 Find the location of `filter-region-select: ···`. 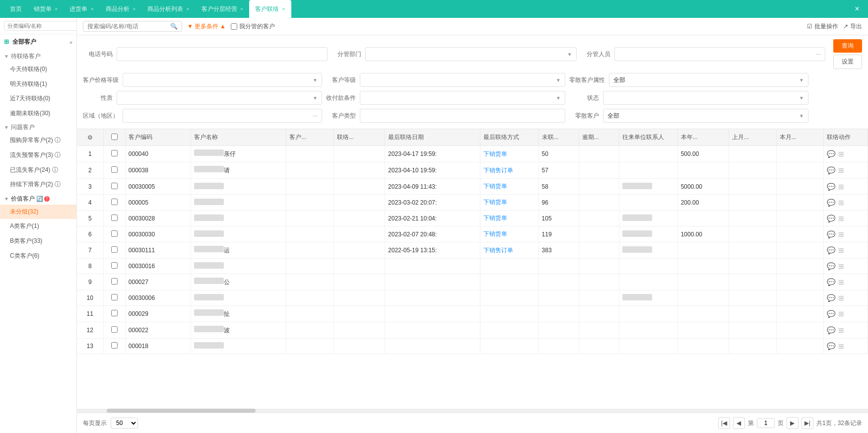

filter-region-select: ··· is located at coordinates (222, 116).